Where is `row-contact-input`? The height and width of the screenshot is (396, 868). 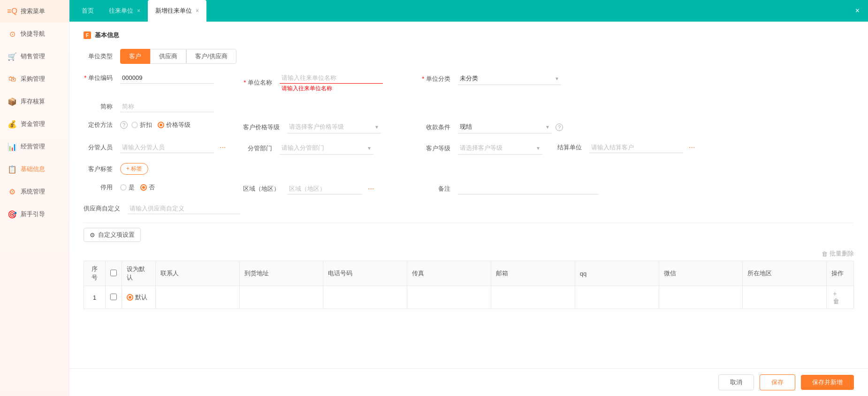
row-contact-input is located at coordinates (198, 298).